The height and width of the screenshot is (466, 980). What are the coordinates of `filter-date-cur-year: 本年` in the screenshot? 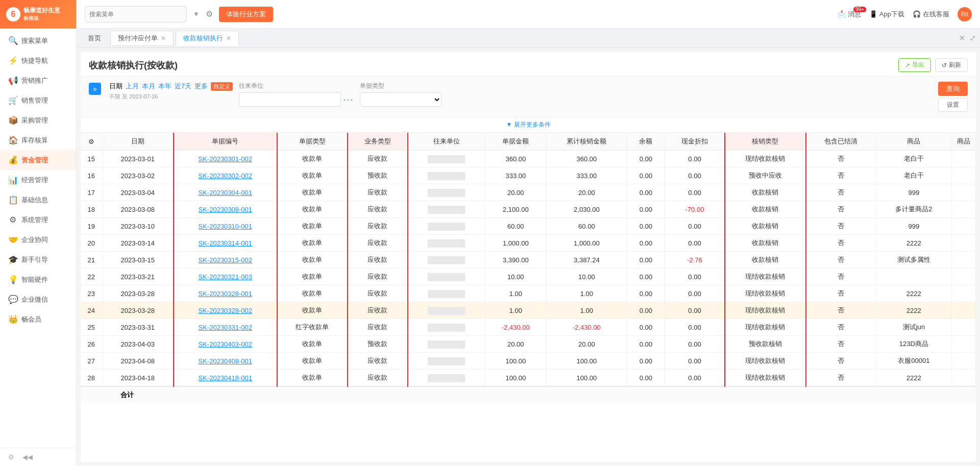 It's located at (165, 86).